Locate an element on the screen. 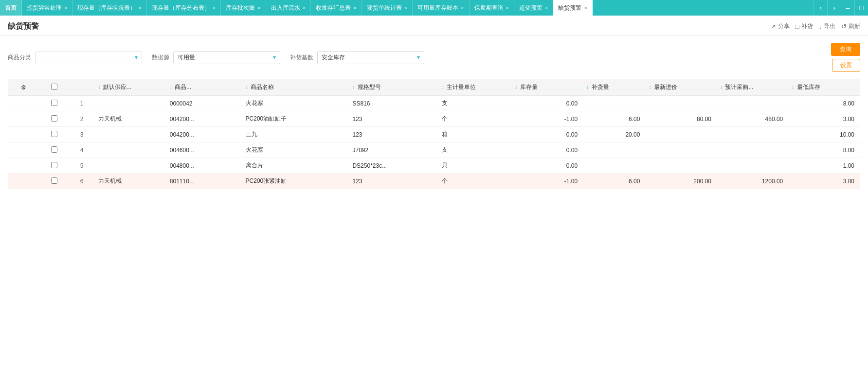 This screenshot has width=868, height=387. col-header-gear: ⚙ is located at coordinates (24, 88).